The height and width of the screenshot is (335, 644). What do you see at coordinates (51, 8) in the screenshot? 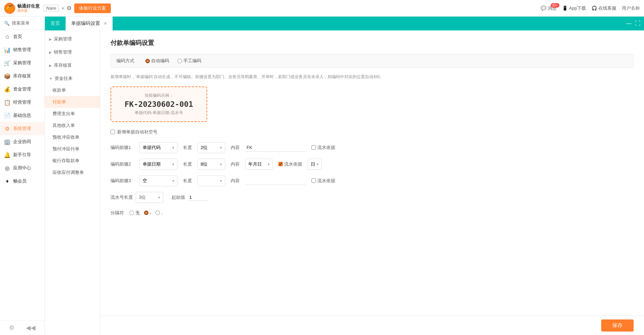
I see `company-selector: Nare` at bounding box center [51, 8].